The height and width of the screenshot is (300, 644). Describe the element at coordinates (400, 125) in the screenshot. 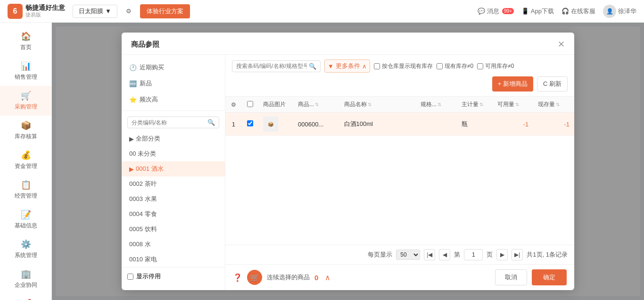

I see `table-row: 1 📦 000600... 白酒100ml 瓶` at that location.